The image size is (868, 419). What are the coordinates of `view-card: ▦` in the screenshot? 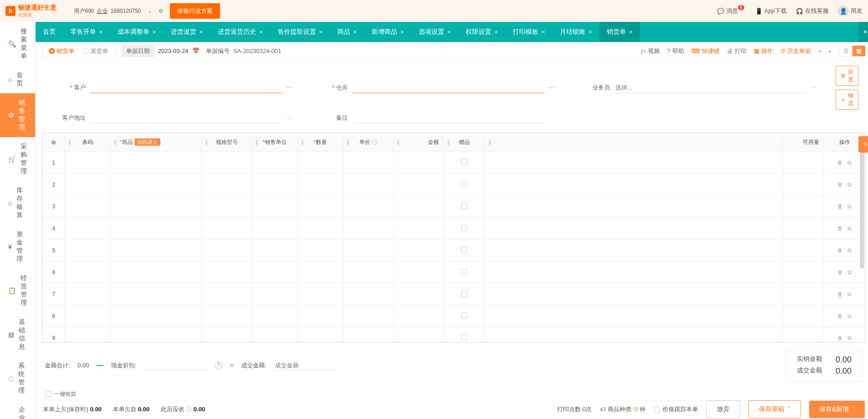 It's located at (859, 51).